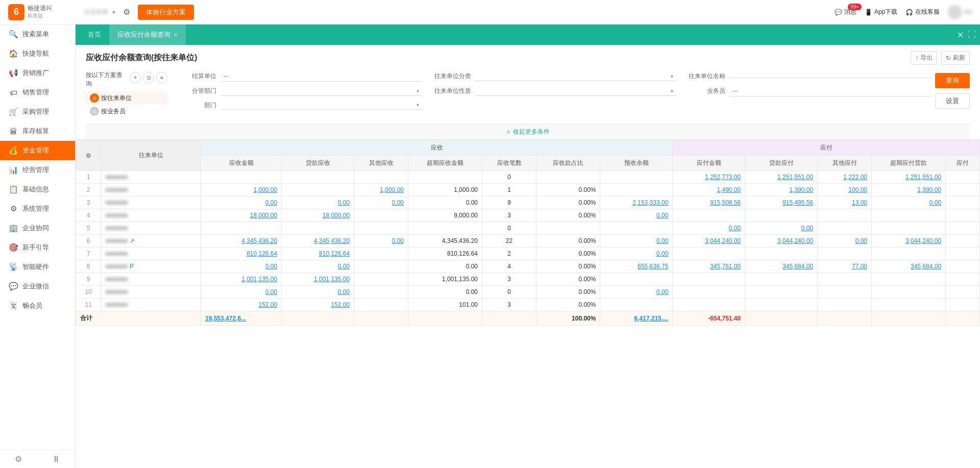  Describe the element at coordinates (94, 35) in the screenshot. I see `tab-home: 首页` at that location.